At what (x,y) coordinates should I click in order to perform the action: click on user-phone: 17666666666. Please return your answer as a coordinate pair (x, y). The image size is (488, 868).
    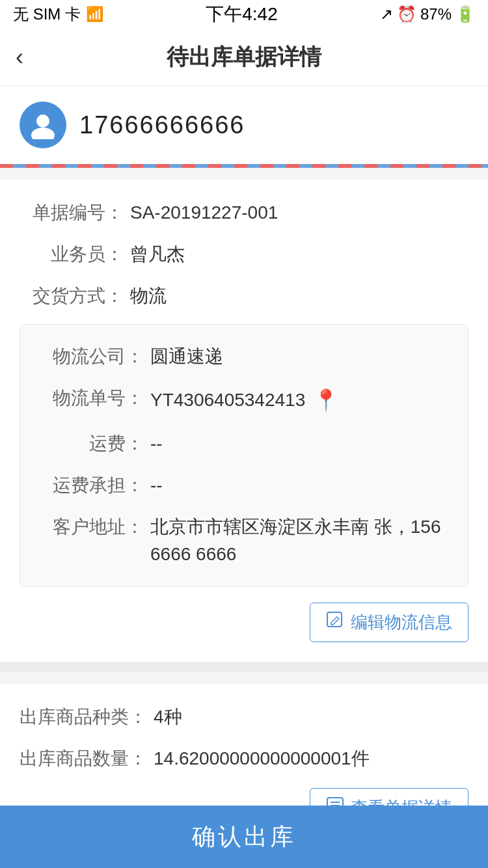
    Looking at the image, I should click on (162, 125).